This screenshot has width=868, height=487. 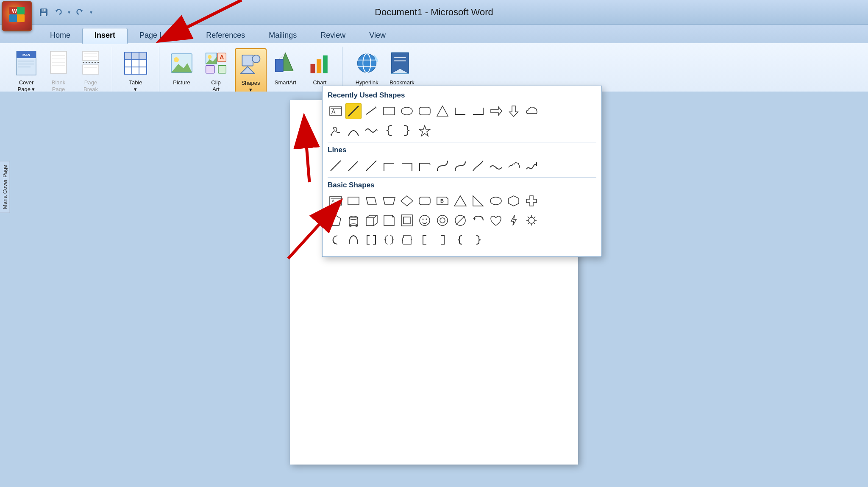 I want to click on shape-l-left, so click(x=478, y=111).